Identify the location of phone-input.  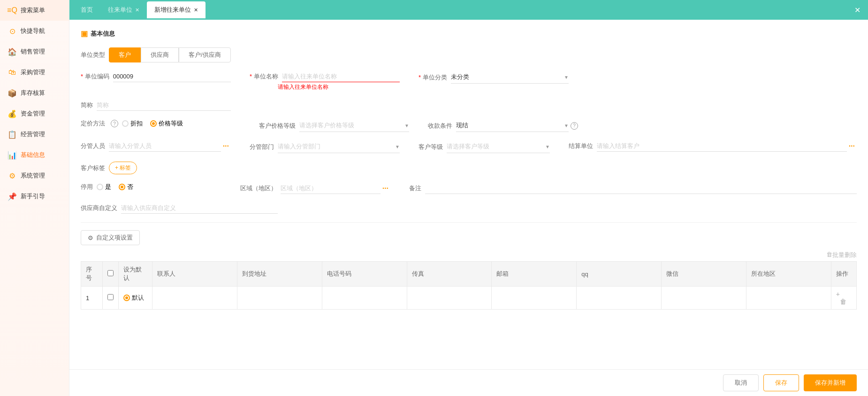
(365, 298).